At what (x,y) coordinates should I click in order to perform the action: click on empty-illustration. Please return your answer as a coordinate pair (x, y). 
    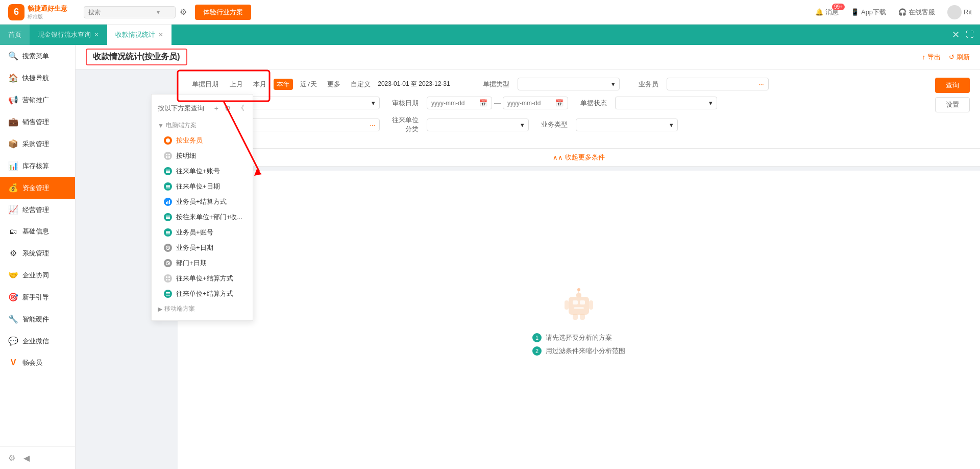
    Looking at the image, I should click on (579, 304).